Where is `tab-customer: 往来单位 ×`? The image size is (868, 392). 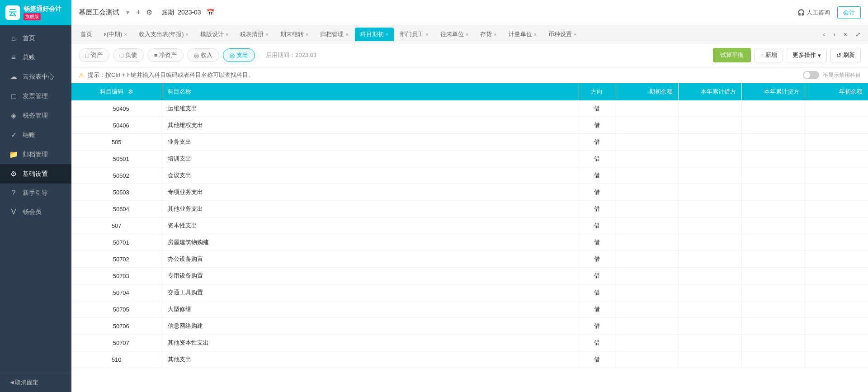 tab-customer: 往来单位 × is located at coordinates (454, 34).